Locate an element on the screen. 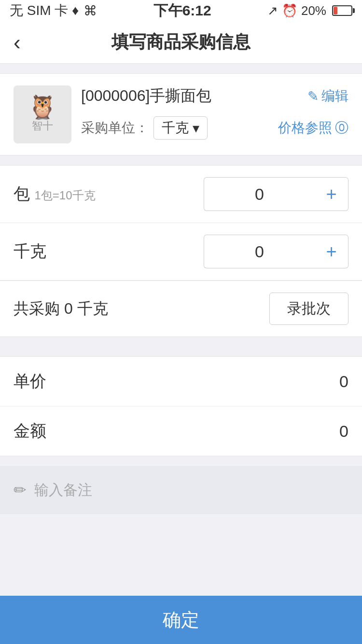 This screenshot has height=644, width=362. alarm-icon: ⏰ is located at coordinates (290, 11).